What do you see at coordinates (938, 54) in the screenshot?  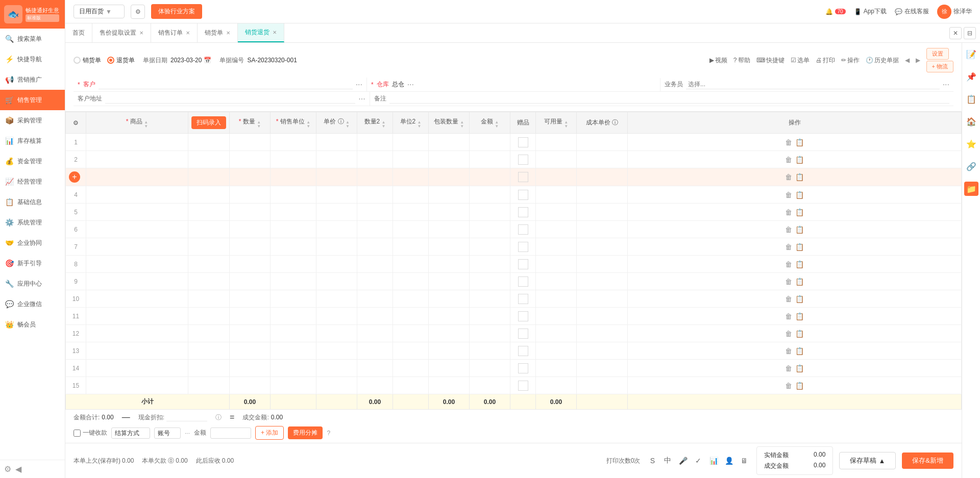 I see `settings-form-btn: 设置` at bounding box center [938, 54].